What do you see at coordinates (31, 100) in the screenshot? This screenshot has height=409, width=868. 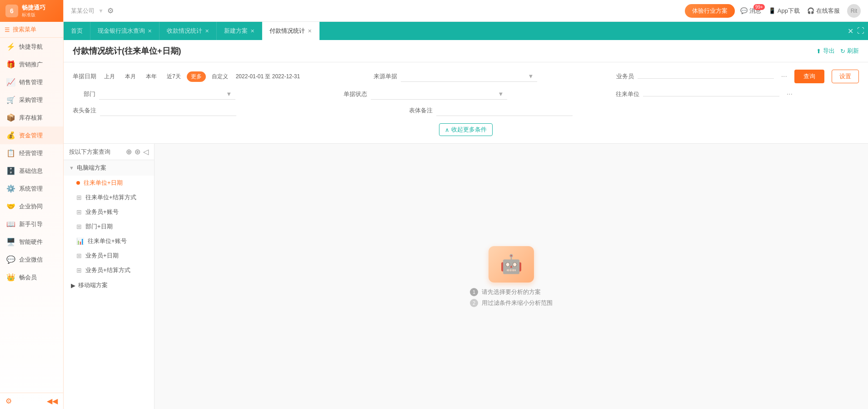 I see `sidebar-label-purchase: 采购管理` at bounding box center [31, 100].